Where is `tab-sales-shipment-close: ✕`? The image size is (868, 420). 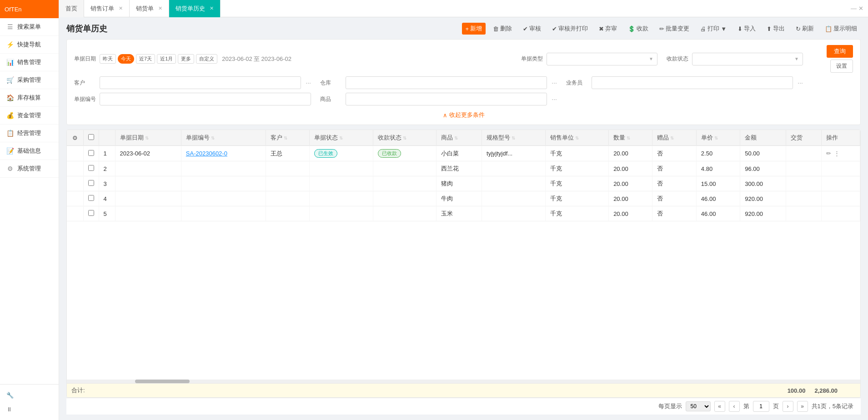
tab-sales-shipment-close: ✕ is located at coordinates (160, 8).